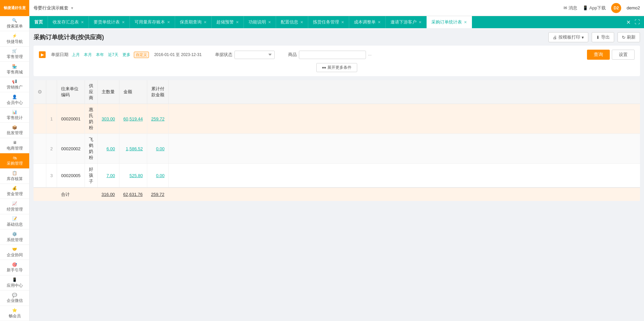 This screenshot has height=321, width=644. What do you see at coordinates (88, 55) in the screenshot?
I see `date-shortcut-本月: 本月` at bounding box center [88, 55].